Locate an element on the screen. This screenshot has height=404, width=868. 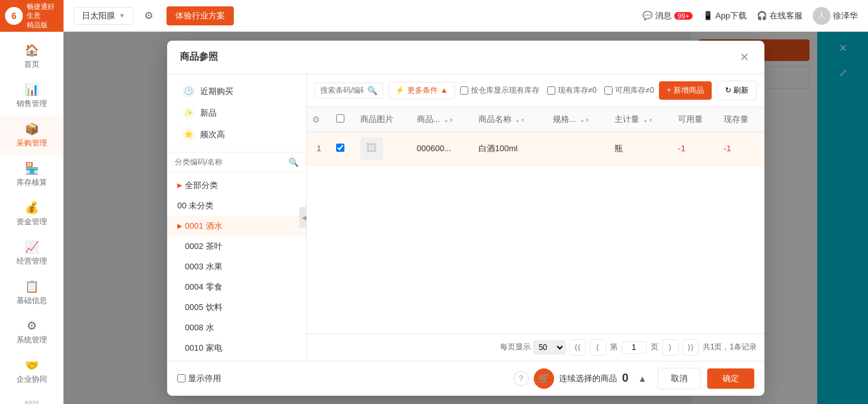
sidebar-item-guide: 📖 新手引导 is located at coordinates (32, 398).